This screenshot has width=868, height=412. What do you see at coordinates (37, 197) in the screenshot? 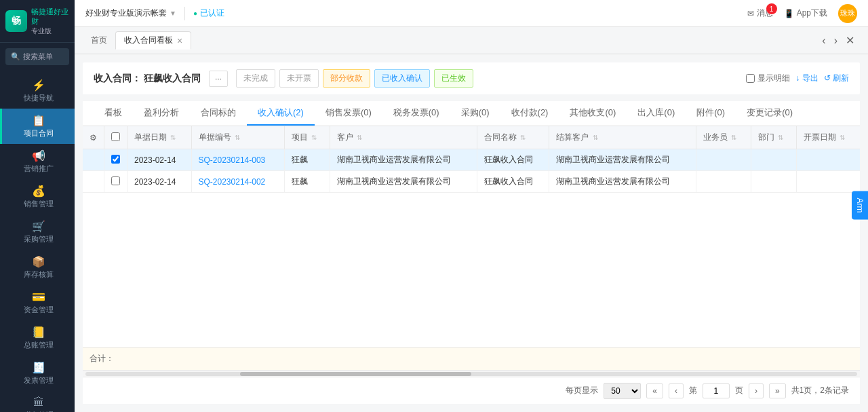
I see `sidebar-item-sales: 💰 销售管理` at bounding box center [37, 197].